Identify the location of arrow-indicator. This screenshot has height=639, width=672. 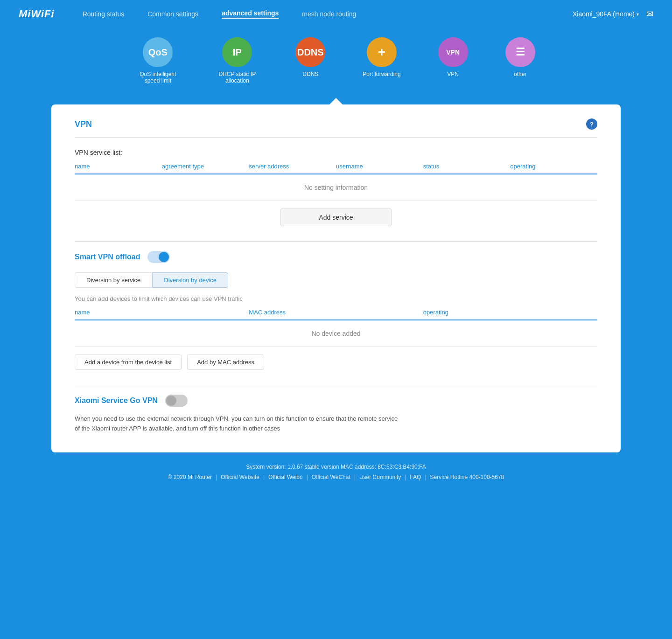
(336, 101).